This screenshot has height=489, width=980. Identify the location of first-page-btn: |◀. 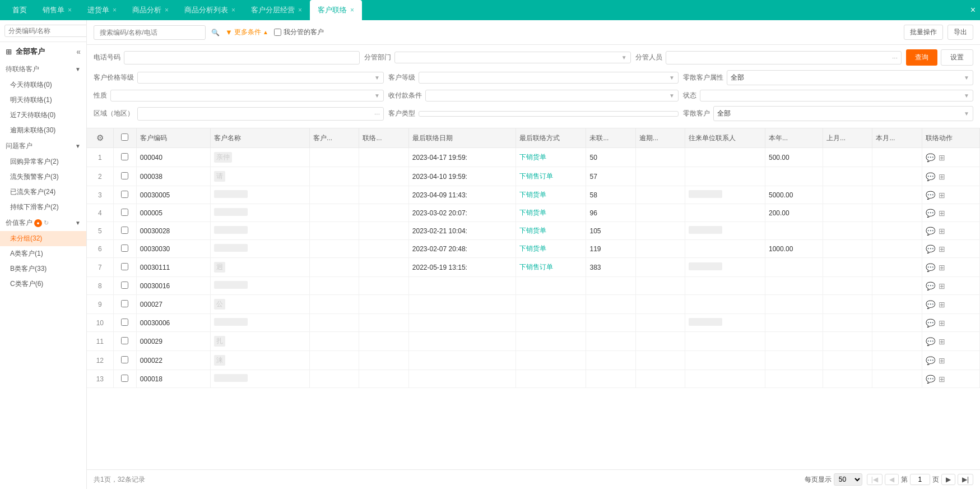
(875, 479).